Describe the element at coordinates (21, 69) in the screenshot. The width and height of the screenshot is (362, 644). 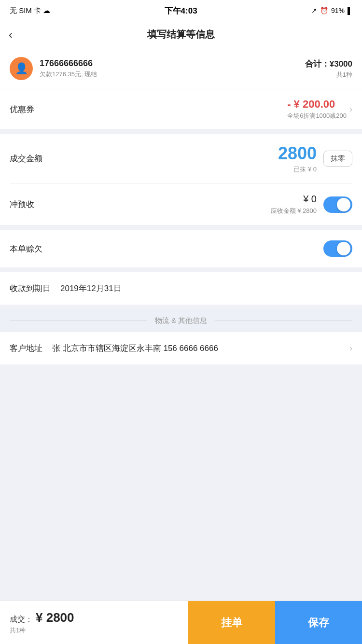
I see `avatar-icon: 👤` at that location.